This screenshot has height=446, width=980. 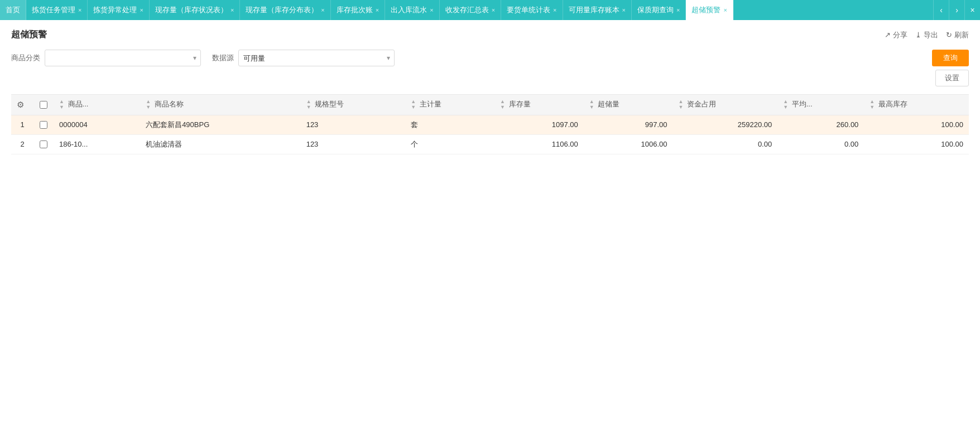 I want to click on nav-item-pick-exception: 拣货异常处理 ×, so click(x=118, y=10).